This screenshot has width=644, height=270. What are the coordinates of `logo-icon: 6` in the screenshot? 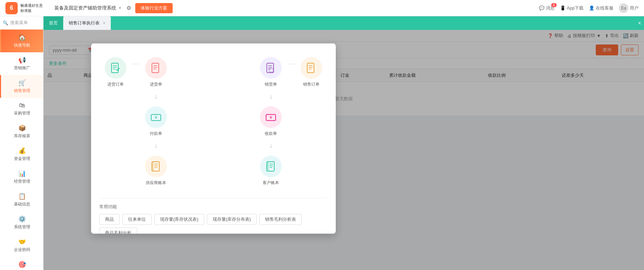 It's located at (12, 8).